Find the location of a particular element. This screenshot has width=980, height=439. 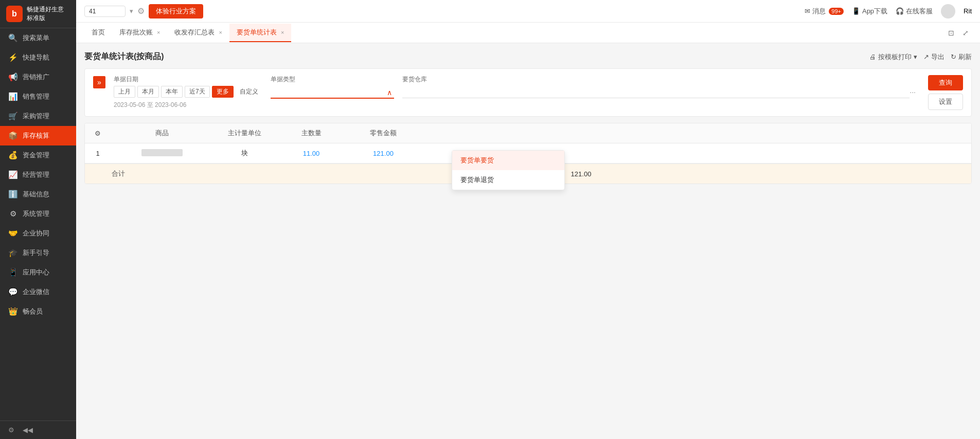

sidebar-item-5: 📦库存核算 is located at coordinates (38, 136).